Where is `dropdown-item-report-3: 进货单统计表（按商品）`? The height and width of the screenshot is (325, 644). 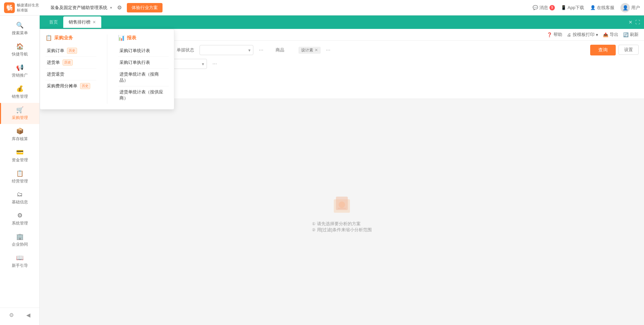 dropdown-item-report-3: 进货单统计表（按商品） is located at coordinates (143, 77).